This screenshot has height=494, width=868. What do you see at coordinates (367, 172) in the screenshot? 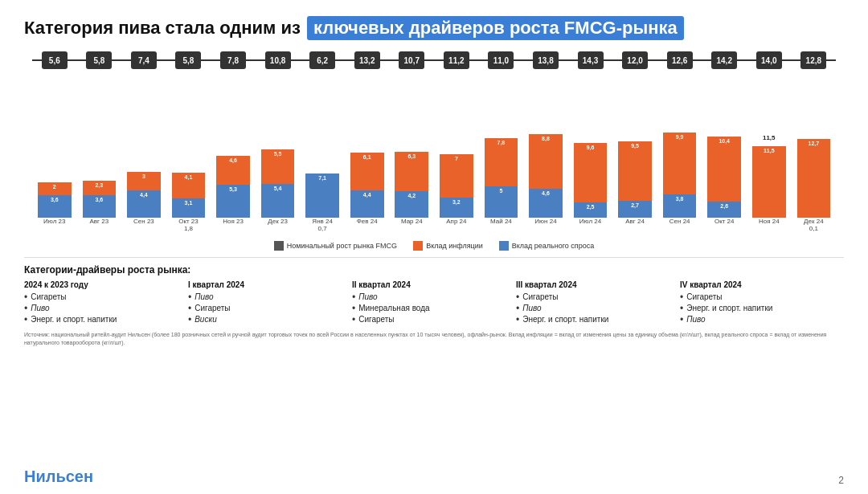
I see `bar-orange: 6,1` at bounding box center [367, 172].